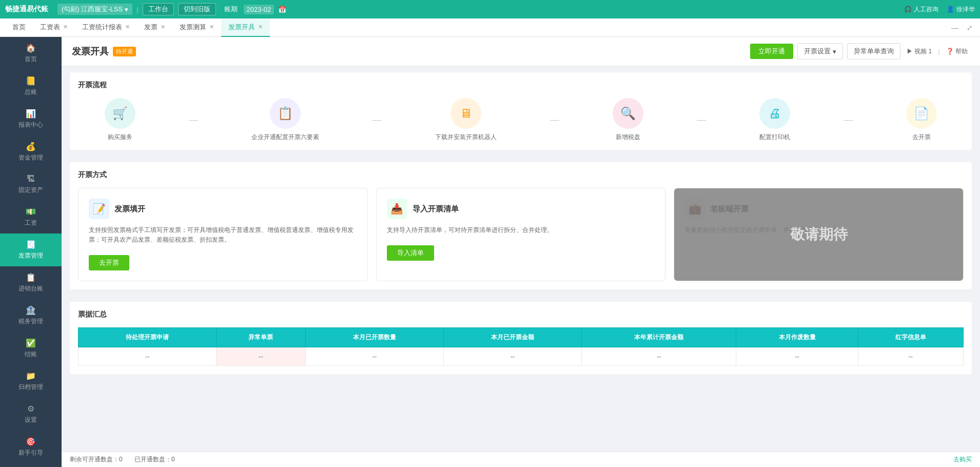 Image resolution: width=980 pixels, height=467 pixels. I want to click on buy-link: 去购买, so click(963, 460).